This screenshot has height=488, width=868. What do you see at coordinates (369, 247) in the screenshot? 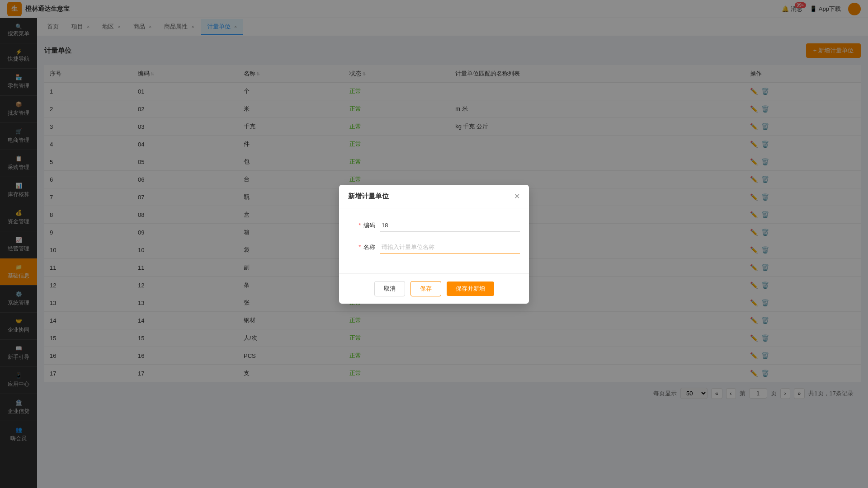
I see `name-label-text: 名称` at bounding box center [369, 247].